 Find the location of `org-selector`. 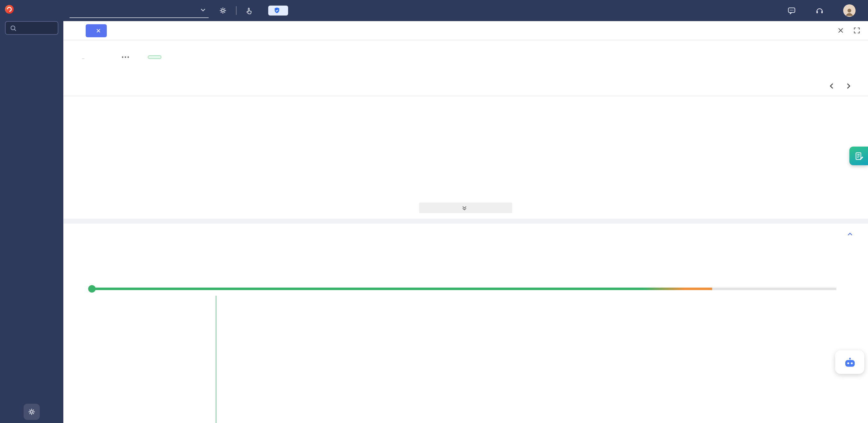

org-selector is located at coordinates (139, 10).